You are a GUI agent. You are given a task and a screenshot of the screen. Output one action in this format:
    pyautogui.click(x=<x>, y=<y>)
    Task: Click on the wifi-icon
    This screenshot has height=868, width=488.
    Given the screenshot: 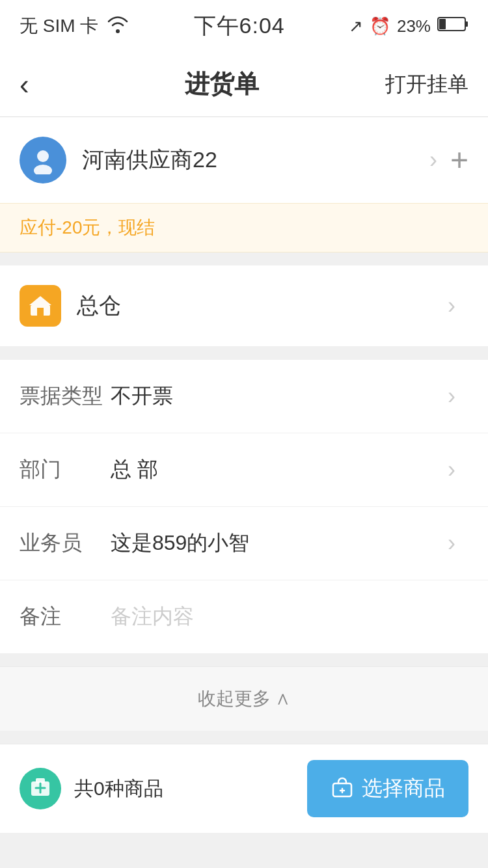 What is the action you would take?
    pyautogui.click(x=118, y=26)
    